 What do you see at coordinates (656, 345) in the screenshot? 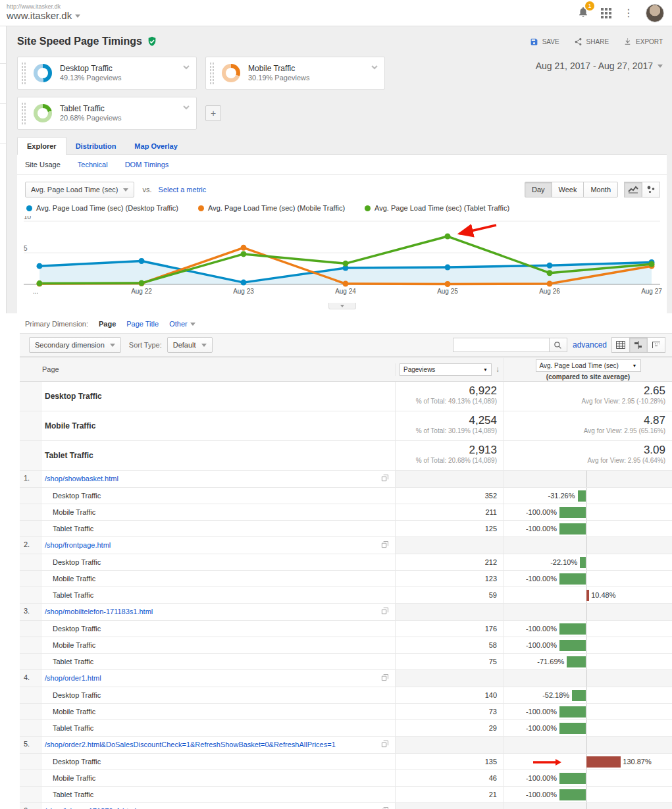
I see `pivot-view-button` at bounding box center [656, 345].